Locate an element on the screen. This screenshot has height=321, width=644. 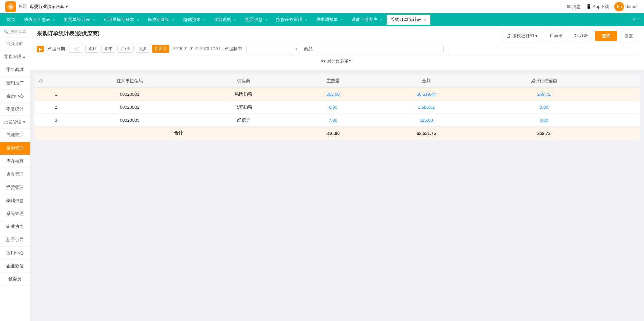
expand-nav-btn: □ is located at coordinates (640, 20).